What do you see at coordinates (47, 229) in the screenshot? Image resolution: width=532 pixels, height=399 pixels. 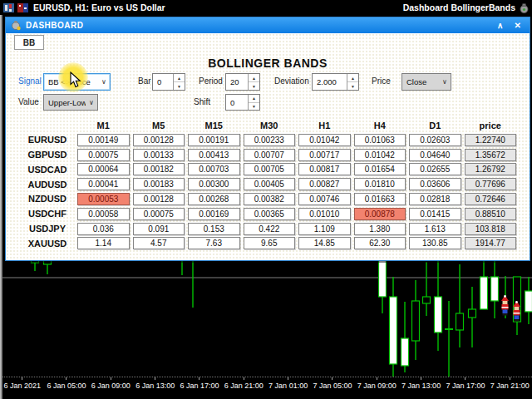 I see `symbol-label: USDJPY` at bounding box center [47, 229].